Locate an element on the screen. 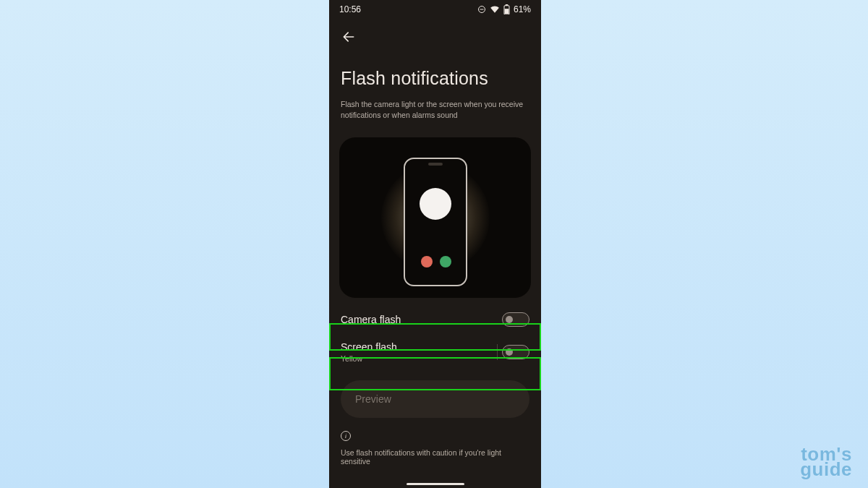  footer-caution: Use flash notifications with caution if … is located at coordinates (435, 457).